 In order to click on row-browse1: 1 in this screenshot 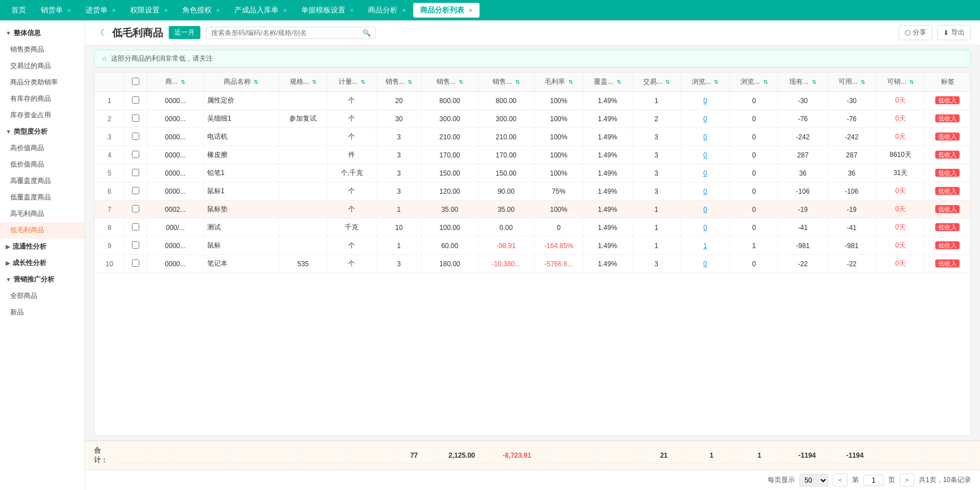, I will do `click(705, 246)`.